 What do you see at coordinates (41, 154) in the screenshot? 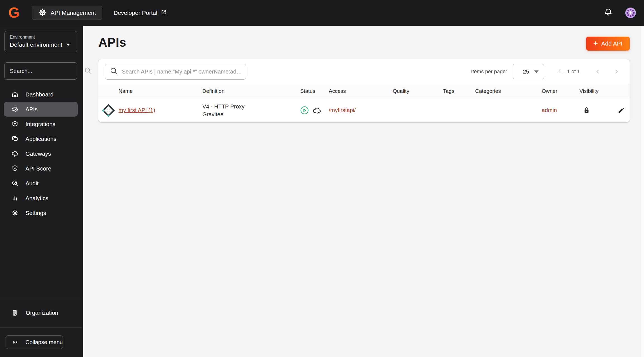
I see `sidebar-nav: Dashboard APIs Integrations` at bounding box center [41, 154].